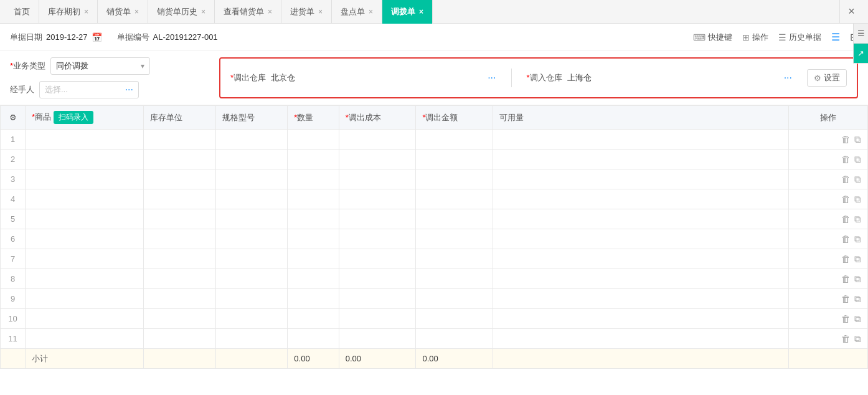 The height and width of the screenshot is (395, 868). Describe the element at coordinates (421, 12) in the screenshot. I see `tab-close-transfer: ×` at that location.